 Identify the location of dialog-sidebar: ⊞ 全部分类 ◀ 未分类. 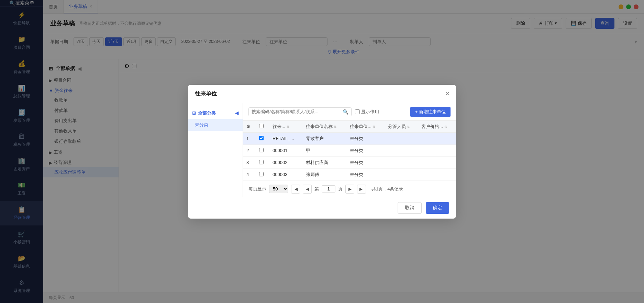
(215, 150).